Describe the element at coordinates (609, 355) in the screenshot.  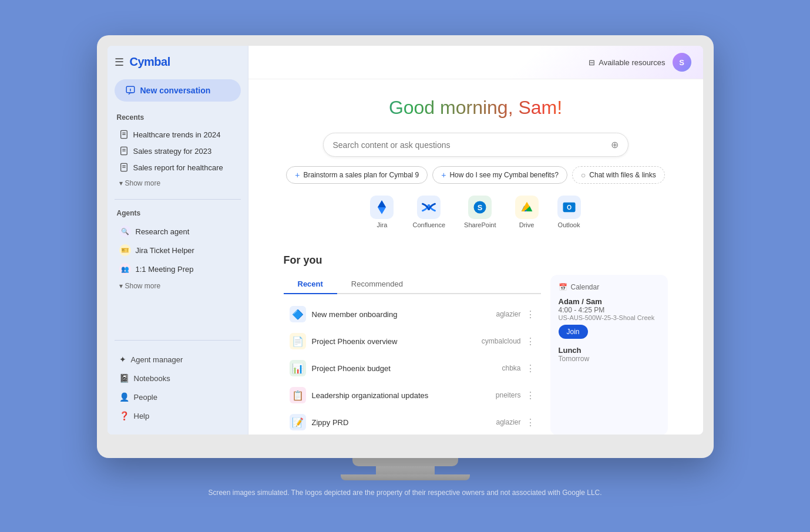
I see `calendar-card: 📅 Calendar Adam / Sam 4:00 - 4:25 PM US-…` at that location.